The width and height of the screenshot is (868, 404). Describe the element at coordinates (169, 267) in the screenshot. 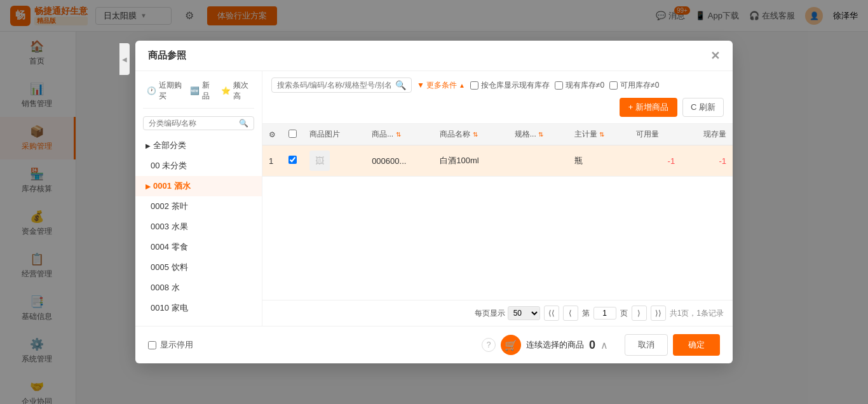

I see `category-label: 0005 饮料` at that location.